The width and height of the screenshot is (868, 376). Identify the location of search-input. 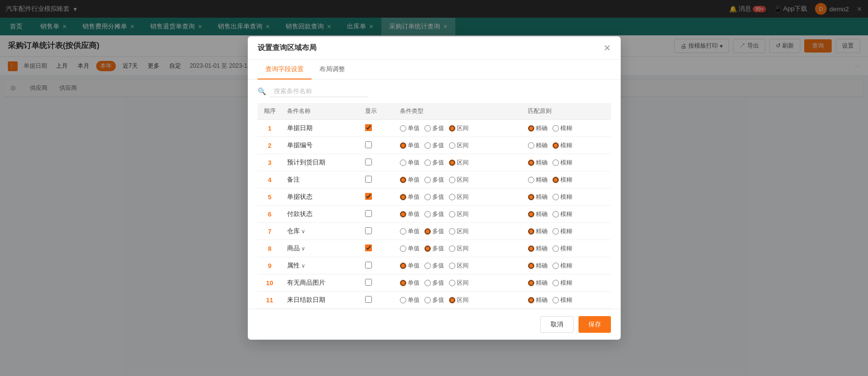
(319, 91).